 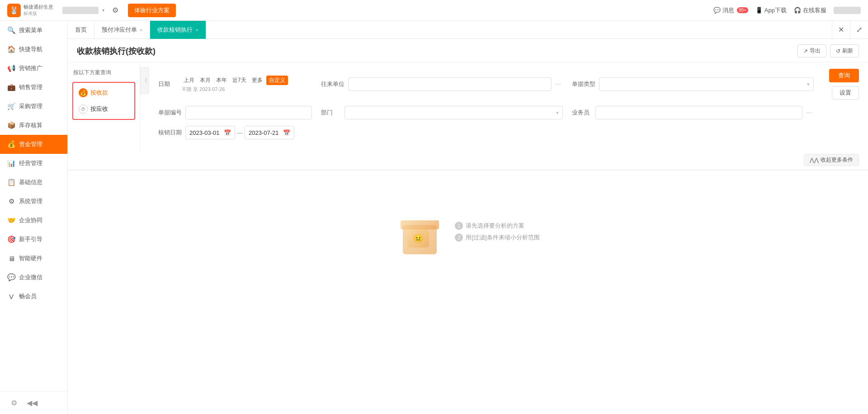 I want to click on app-download-btn: 📱 App下载, so click(x=771, y=10).